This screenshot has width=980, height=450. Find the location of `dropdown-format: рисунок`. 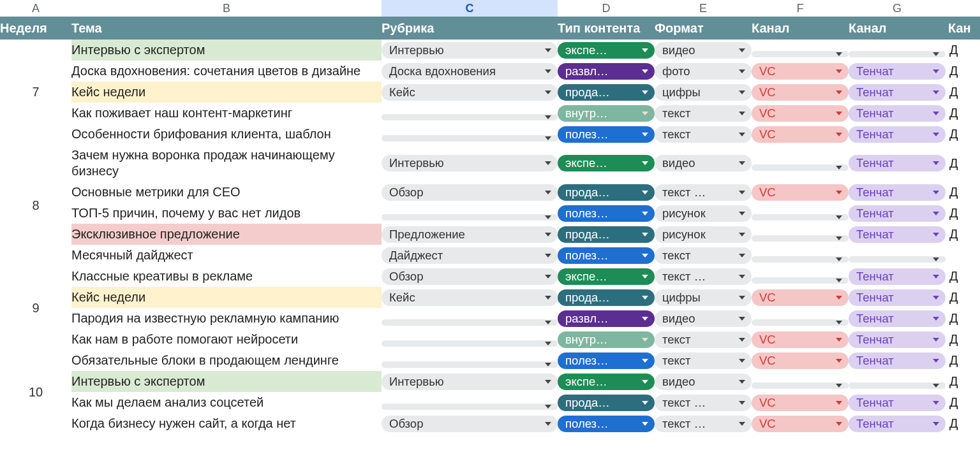

dropdown-format: рисунок is located at coordinates (703, 235).